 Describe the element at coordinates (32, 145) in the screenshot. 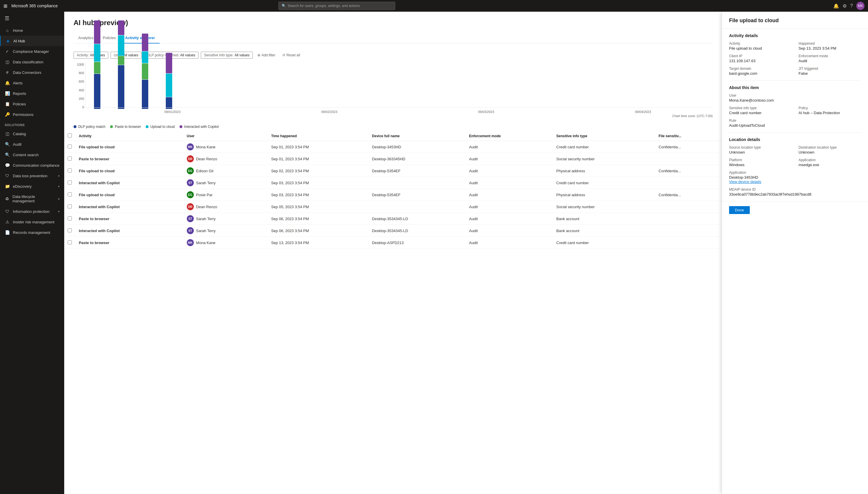

I see `sidebar-item-audit: 🔍 Audit` at that location.